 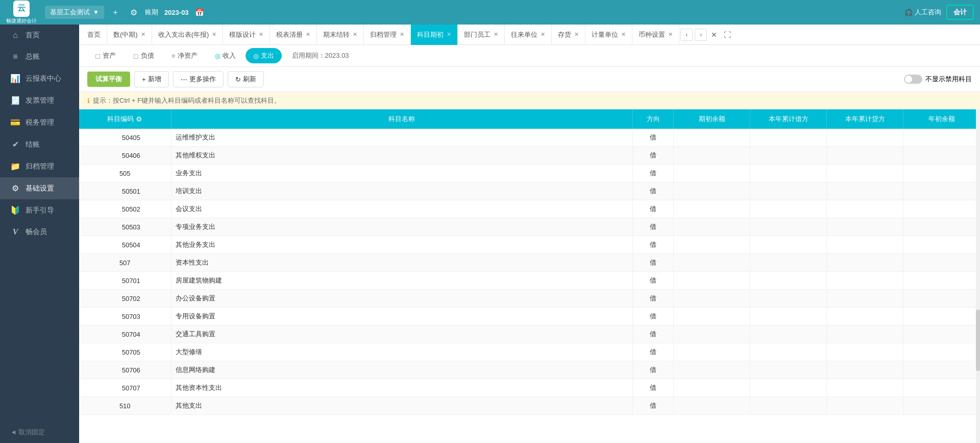 I want to click on period-info: 启用期间：2023.03, so click(x=321, y=56).